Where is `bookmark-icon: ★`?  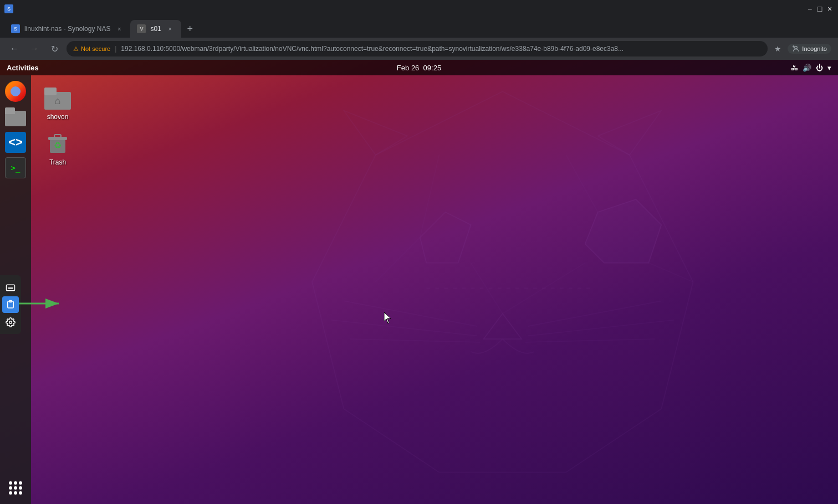 bookmark-icon: ★ is located at coordinates (778, 49).